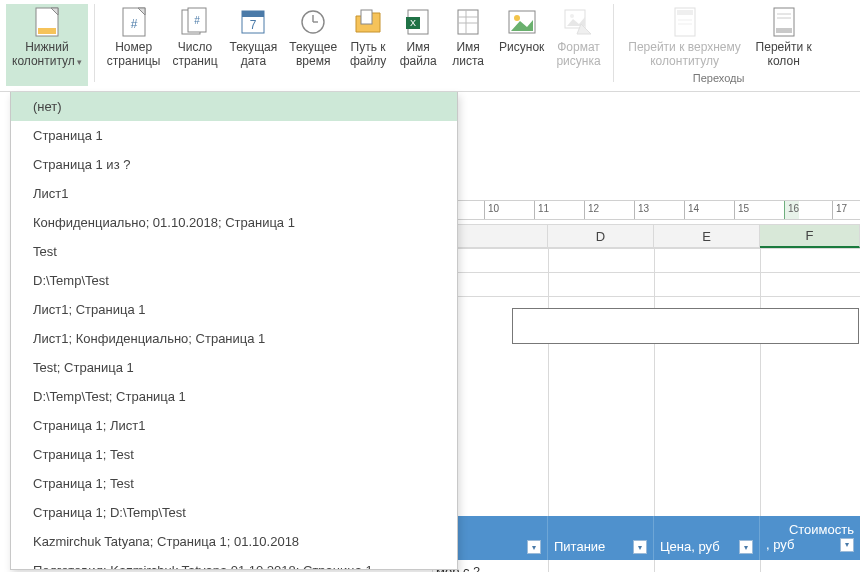 Image resolution: width=860 pixels, height=572 pixels. Describe the element at coordinates (522, 45) in the screenshot. I see `picture-button: Рисунок` at that location.